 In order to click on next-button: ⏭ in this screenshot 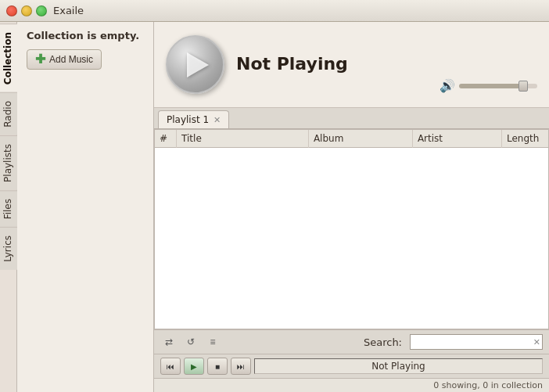, I will do `click(241, 366)`.